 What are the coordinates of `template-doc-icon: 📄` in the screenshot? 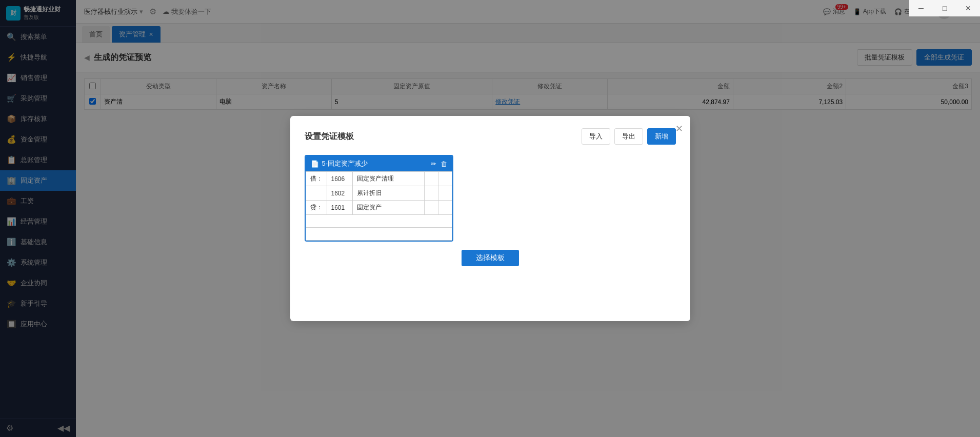 It's located at (315, 164).